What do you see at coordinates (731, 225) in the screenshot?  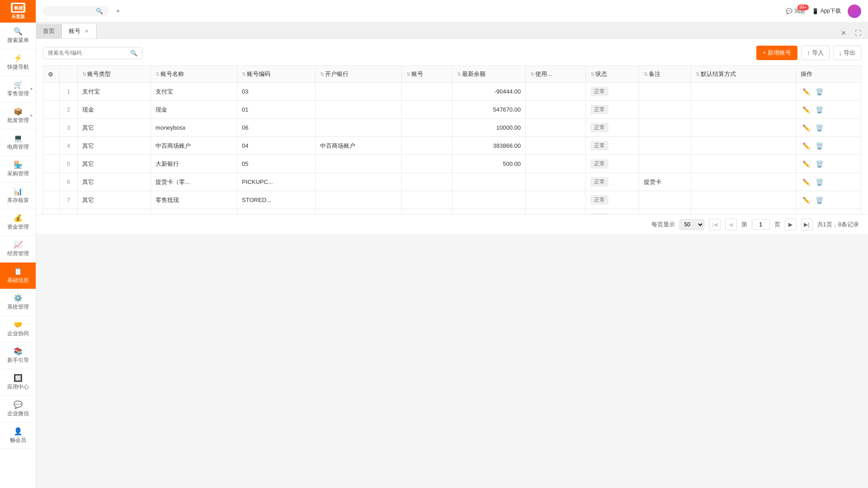 I see `prev-page-button: ◀` at bounding box center [731, 225].